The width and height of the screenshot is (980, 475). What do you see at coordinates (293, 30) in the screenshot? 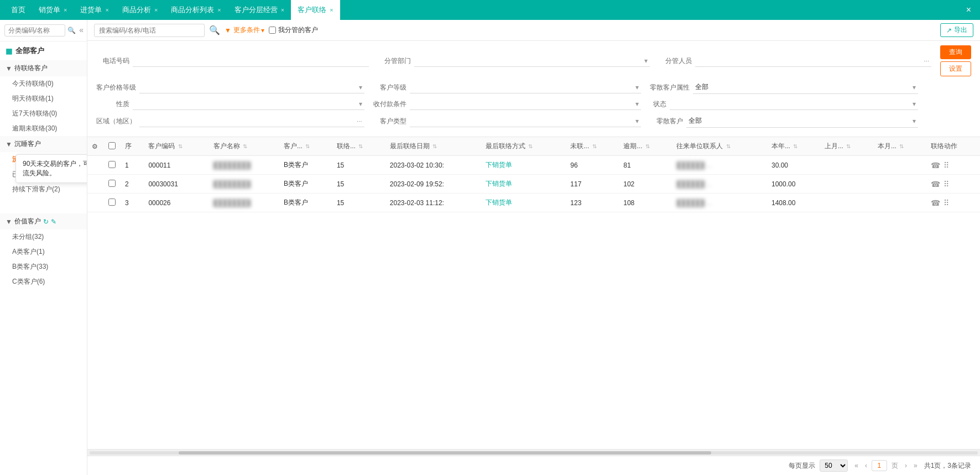
I see `my-customers-filter: 我分管的客户` at bounding box center [293, 30].